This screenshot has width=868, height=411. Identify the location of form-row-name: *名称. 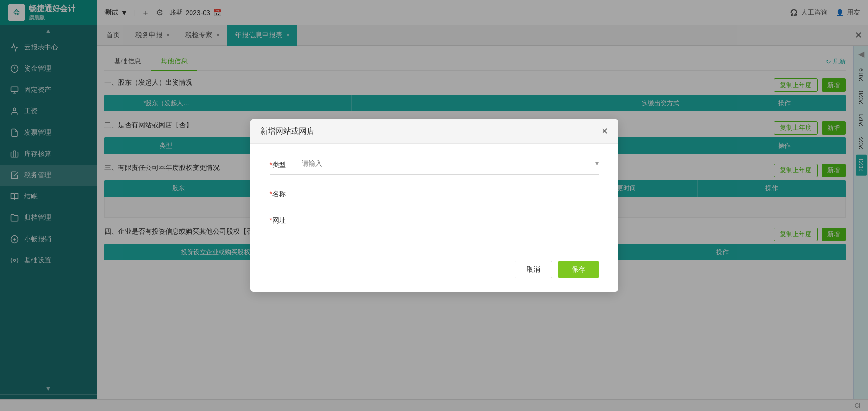
(434, 194).